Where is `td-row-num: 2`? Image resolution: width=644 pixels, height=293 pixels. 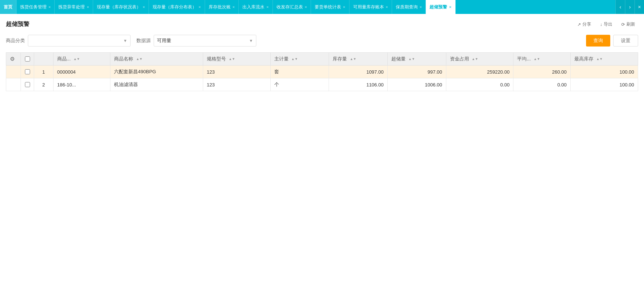 td-row-num: 2 is located at coordinates (44, 85).